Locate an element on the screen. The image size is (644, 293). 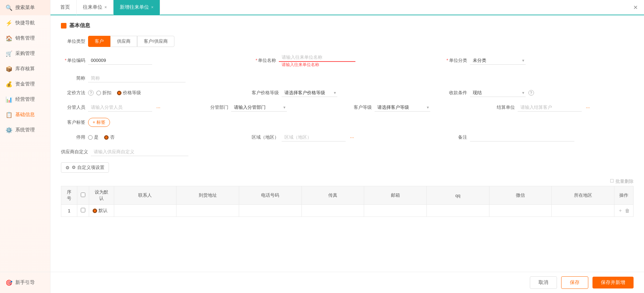
tab-partners: 往来单位 × is located at coordinates (95, 8).